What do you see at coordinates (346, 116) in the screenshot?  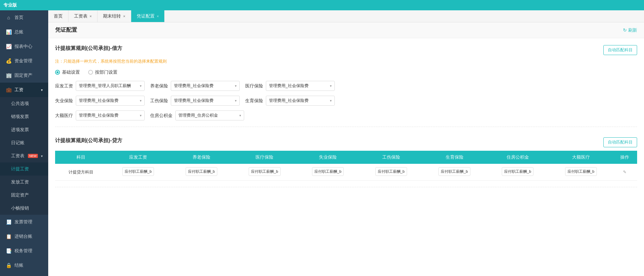 I see `form-row-3: 大额医疗 管理费用_社会保险费 ▾ 住房公积金 管理费用_住房公积金 ▾` at bounding box center [346, 116].